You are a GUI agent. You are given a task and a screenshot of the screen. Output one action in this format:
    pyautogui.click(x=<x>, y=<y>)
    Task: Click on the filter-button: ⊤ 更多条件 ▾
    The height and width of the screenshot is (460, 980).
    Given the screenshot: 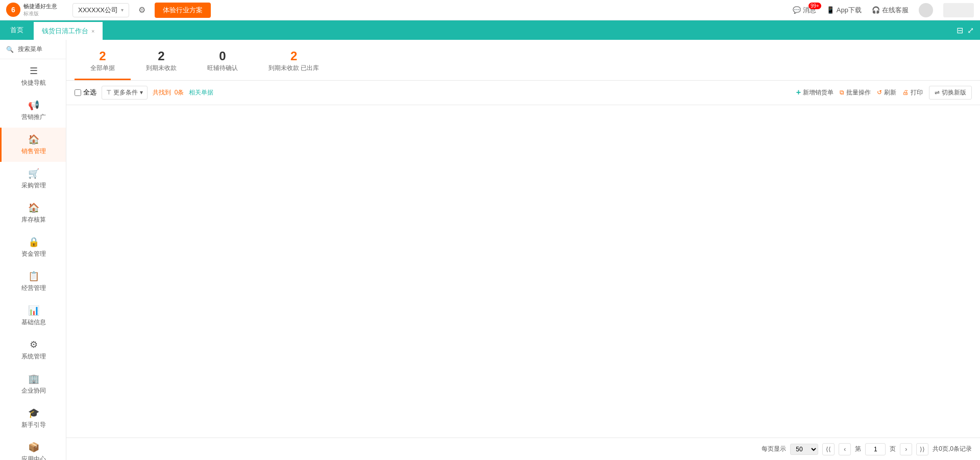 What is the action you would take?
    pyautogui.click(x=125, y=93)
    